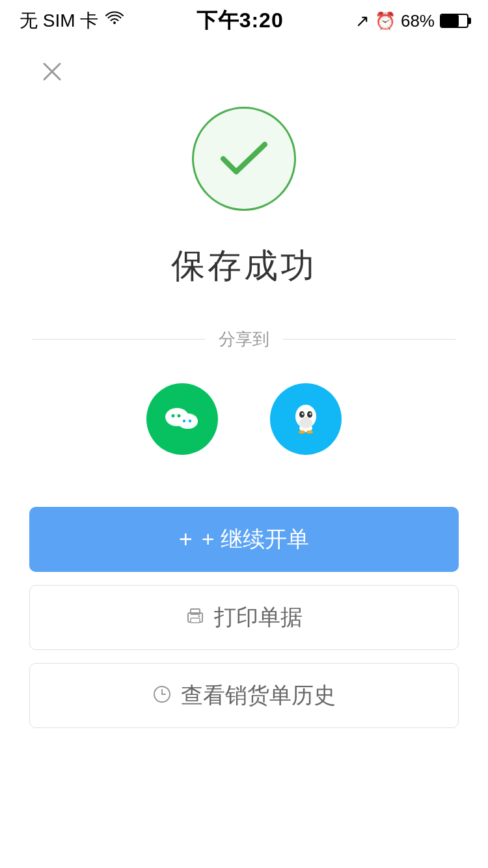  I want to click on continue-button: + + 继续开单, so click(244, 539).